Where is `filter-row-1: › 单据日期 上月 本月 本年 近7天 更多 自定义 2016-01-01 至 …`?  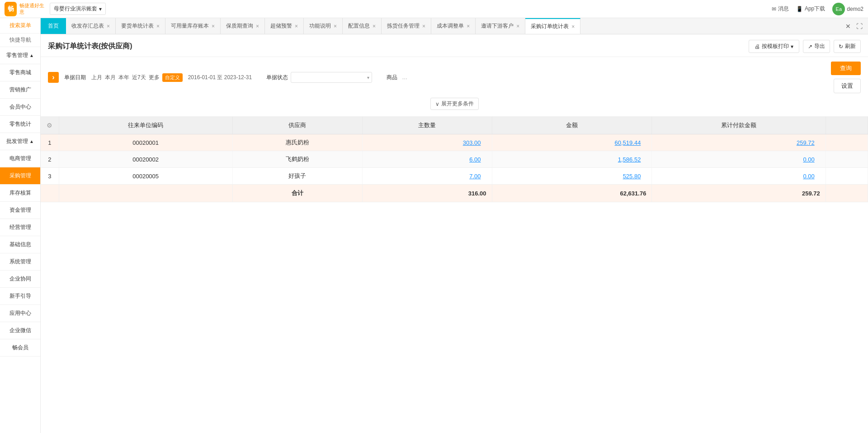
filter-row-1: › 单据日期 上月 本月 本年 近7天 更多 自定义 2016-01-01 至 … is located at coordinates (454, 77).